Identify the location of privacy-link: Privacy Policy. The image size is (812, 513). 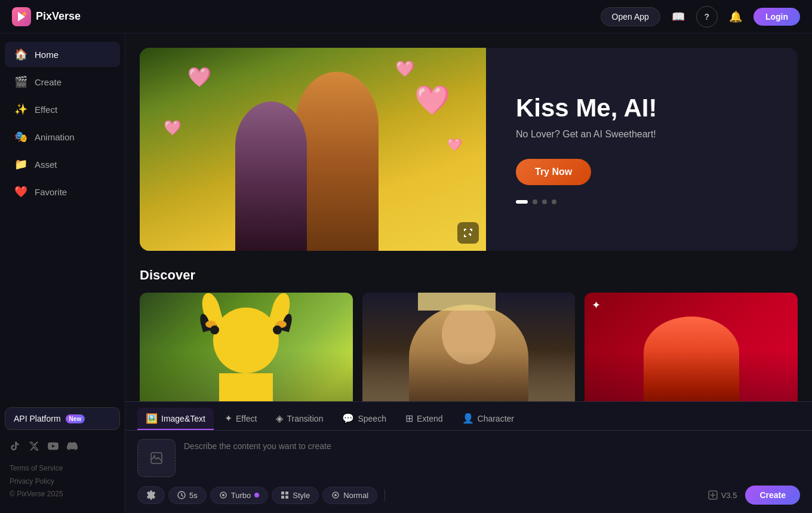
(32, 481).